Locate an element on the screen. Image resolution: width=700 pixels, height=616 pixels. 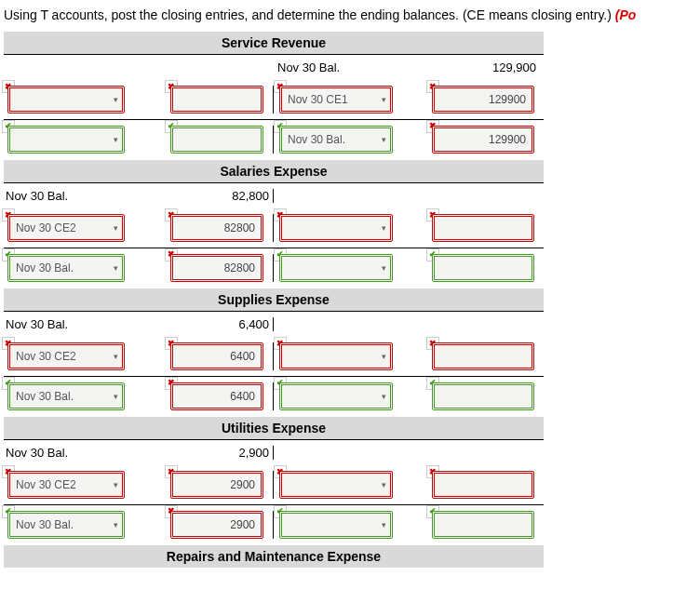
t-left: Nov 30 Bal.2,900 is located at coordinates (139, 452).